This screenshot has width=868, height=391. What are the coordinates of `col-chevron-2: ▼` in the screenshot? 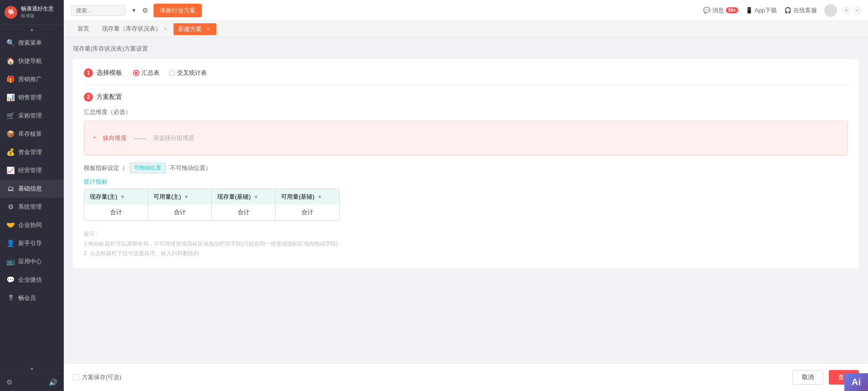 It's located at (256, 197).